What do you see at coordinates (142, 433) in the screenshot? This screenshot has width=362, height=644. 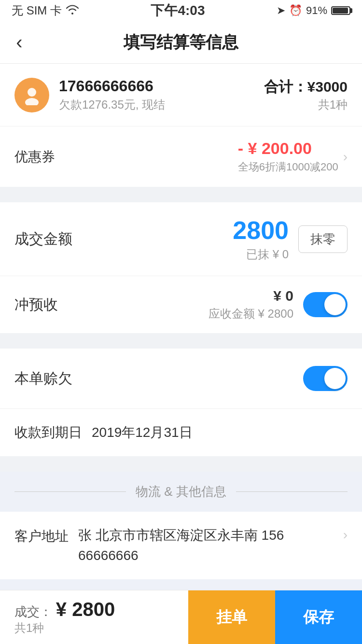 I see `due-date-value: 2019年12月31日` at bounding box center [142, 433].